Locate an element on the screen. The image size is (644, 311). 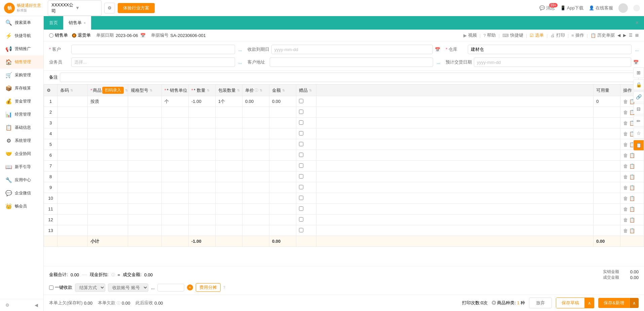
customer-input-wrapper is located at coordinates (153, 49).